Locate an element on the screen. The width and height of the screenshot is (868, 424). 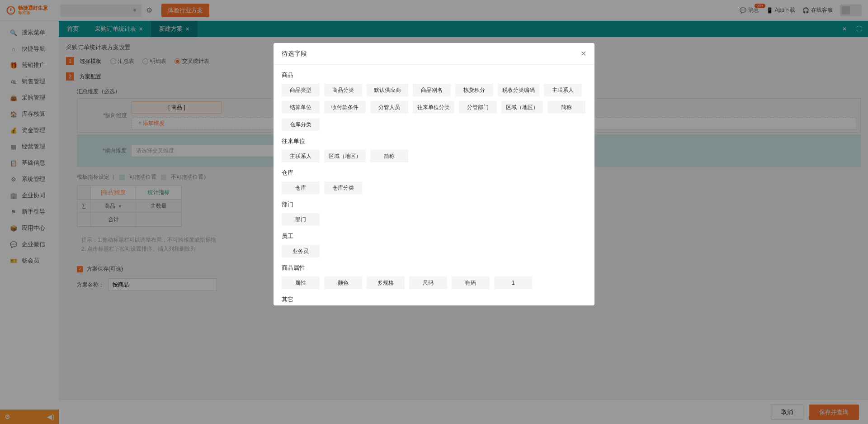
field-chip: 商品分类 is located at coordinates (343, 90).